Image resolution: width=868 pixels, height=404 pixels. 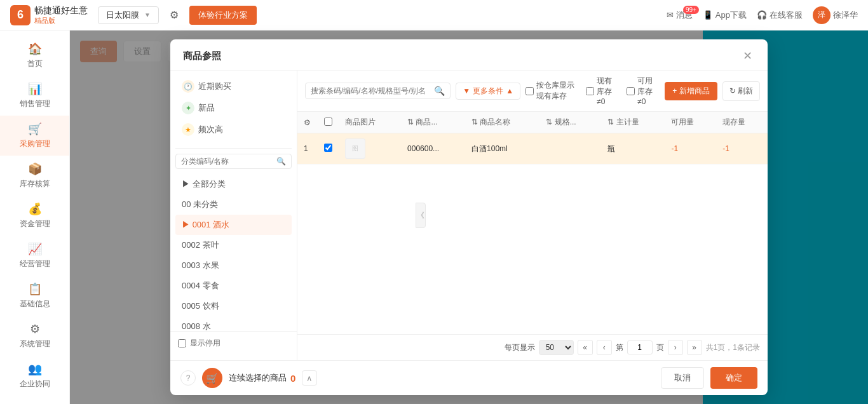 What do you see at coordinates (205, 343) in the screenshot?
I see `show-disabled-label: 显示停用` at bounding box center [205, 343].